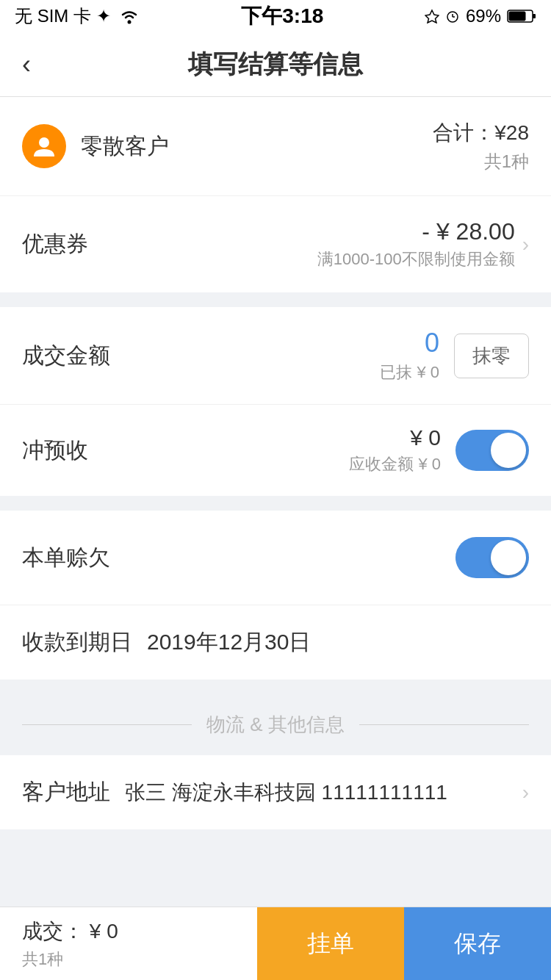 Image resolution: width=551 pixels, height=980 pixels. What do you see at coordinates (66, 558) in the screenshot?
I see `debt-label: 本单赊欠` at bounding box center [66, 558].